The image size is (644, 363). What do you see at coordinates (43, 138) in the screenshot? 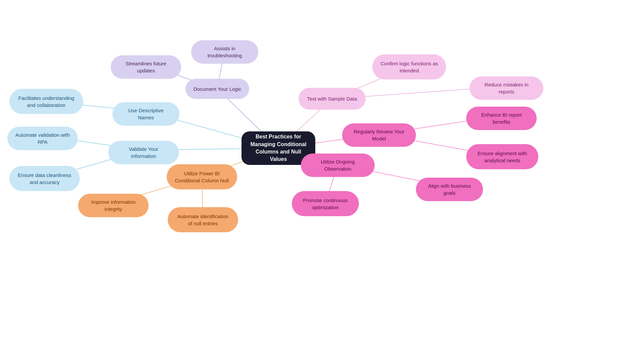
I see `node-automate-validation: Automate validation with RPA` at bounding box center [43, 138].